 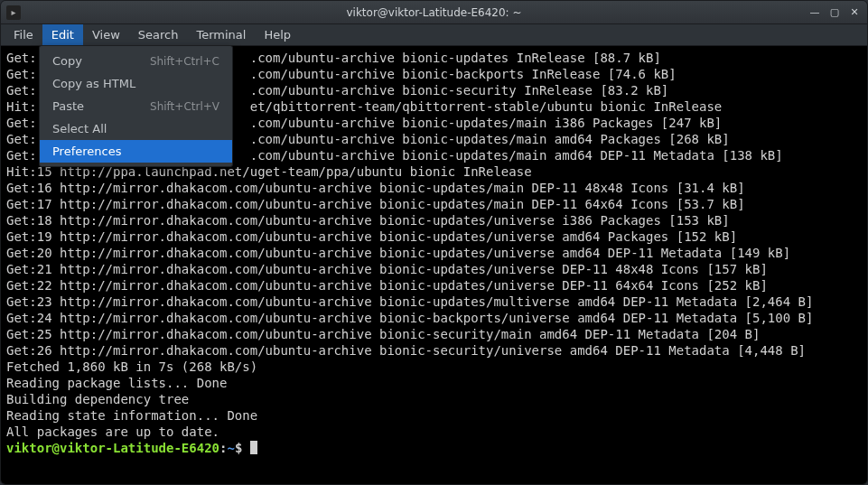 What do you see at coordinates (14, 13) in the screenshot?
I see `terminal-icon: ▸` at bounding box center [14, 13].